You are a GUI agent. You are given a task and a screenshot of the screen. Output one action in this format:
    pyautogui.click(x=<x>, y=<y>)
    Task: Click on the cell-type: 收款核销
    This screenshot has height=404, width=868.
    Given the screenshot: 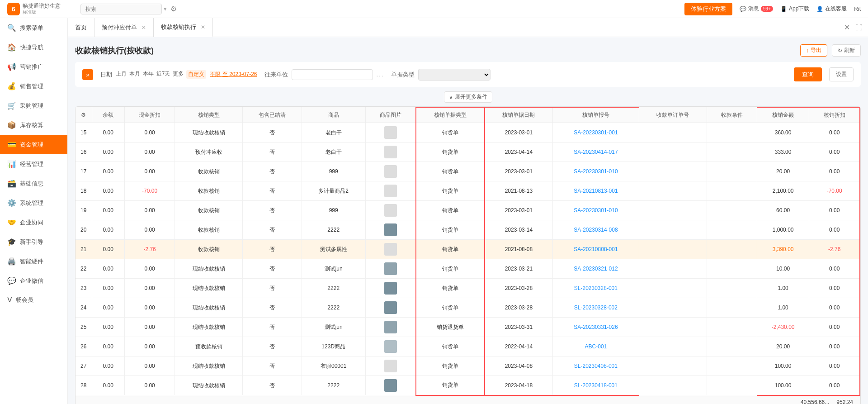 What is the action you would take?
    pyautogui.click(x=209, y=172)
    